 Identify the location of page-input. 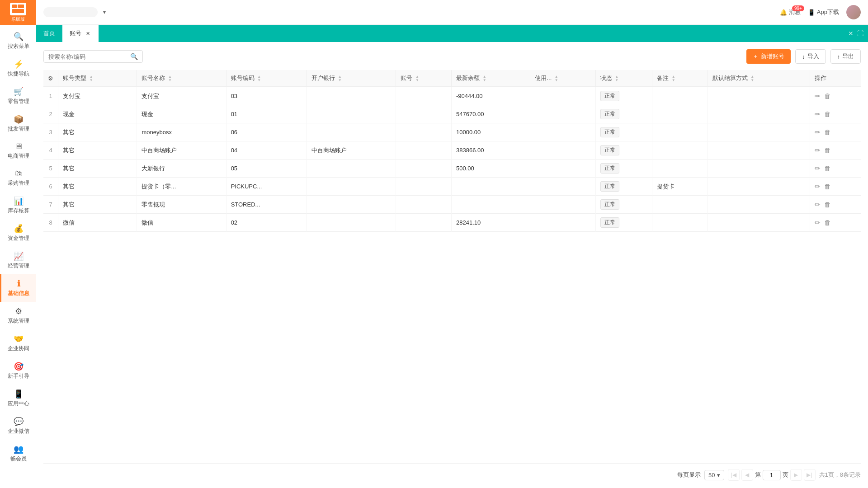
(772, 475).